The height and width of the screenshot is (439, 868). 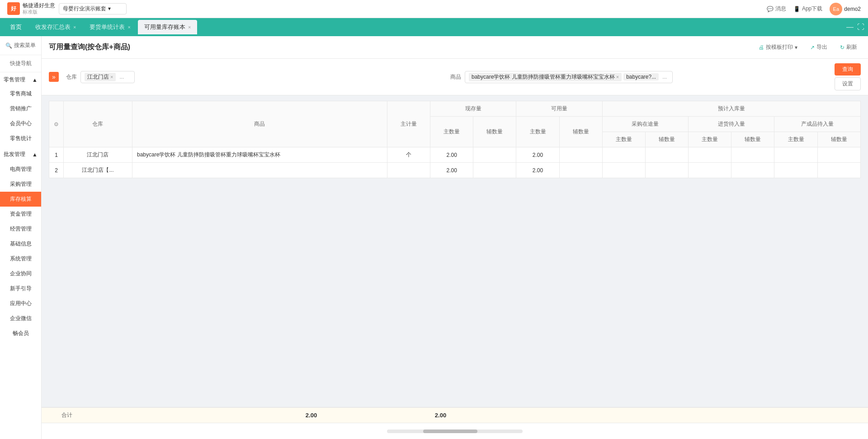 I want to click on product-tag-1: babycare学饮杯 儿童防摔防撞吸管杯重力球吸嘴杯宝宝水杯 ×, so click(x=545, y=77).